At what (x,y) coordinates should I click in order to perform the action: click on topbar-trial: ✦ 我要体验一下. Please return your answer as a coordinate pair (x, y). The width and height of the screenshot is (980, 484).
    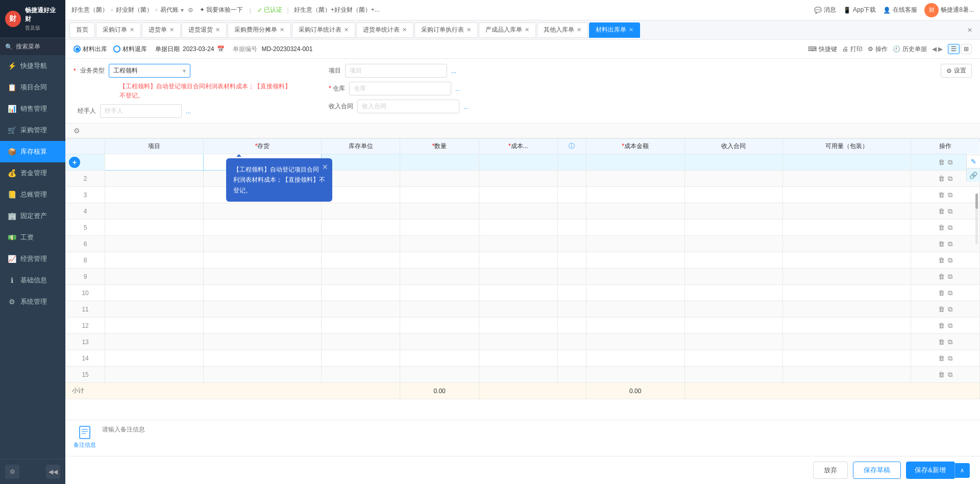
    Looking at the image, I should click on (222, 10).